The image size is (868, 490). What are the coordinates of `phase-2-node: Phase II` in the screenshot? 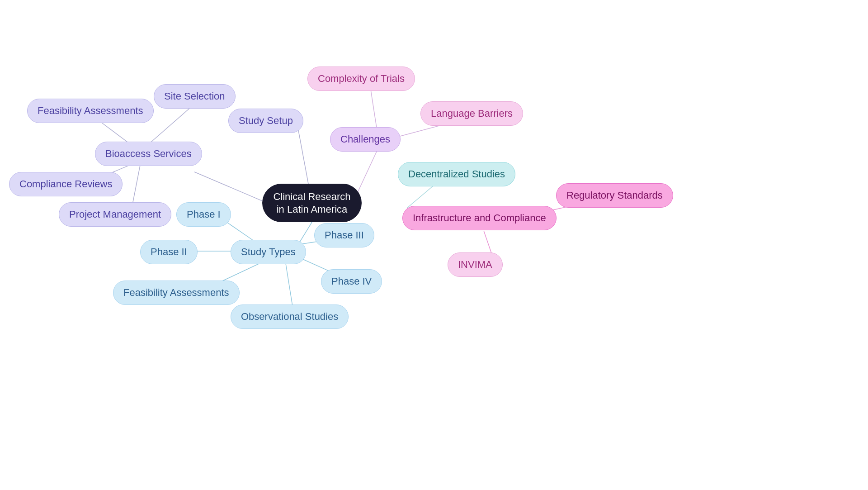 It's located at (169, 252).